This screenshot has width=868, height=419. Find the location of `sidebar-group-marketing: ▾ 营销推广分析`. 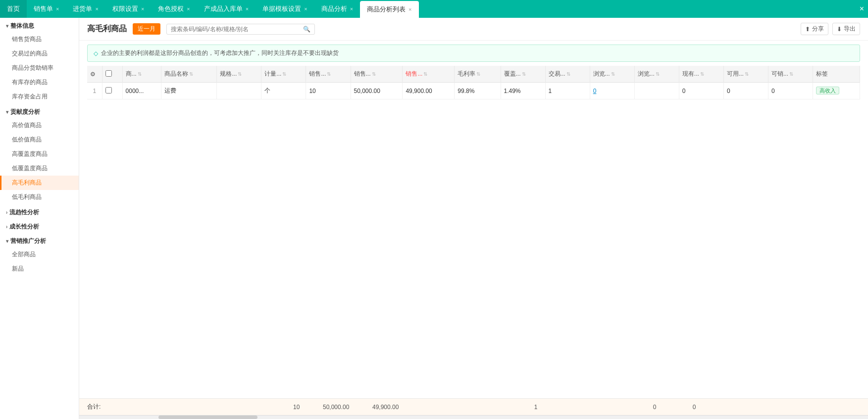

sidebar-group-marketing: ▾ 营销推广分析 is located at coordinates (40, 240).